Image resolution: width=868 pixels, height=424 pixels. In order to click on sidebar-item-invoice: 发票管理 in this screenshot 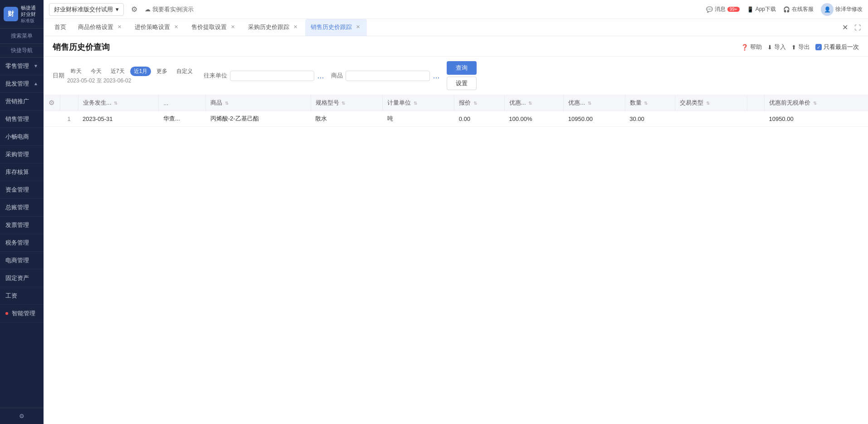, I will do `click(22, 226)`.